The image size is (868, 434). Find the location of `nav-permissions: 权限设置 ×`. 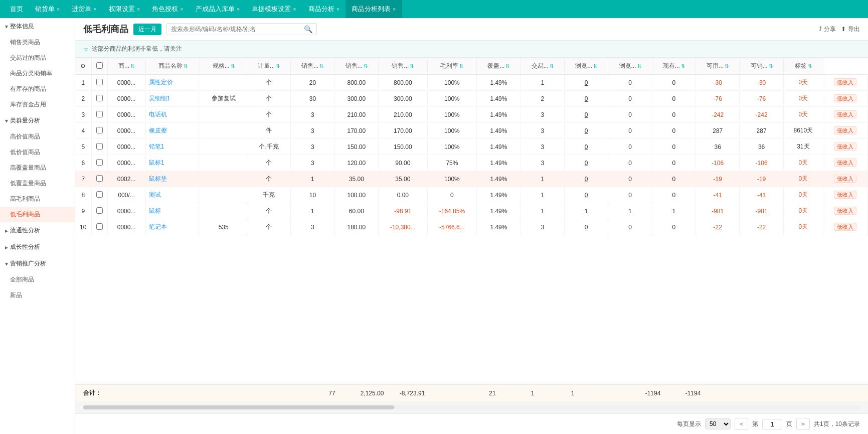

nav-permissions: 权限设置 × is located at coordinates (124, 9).